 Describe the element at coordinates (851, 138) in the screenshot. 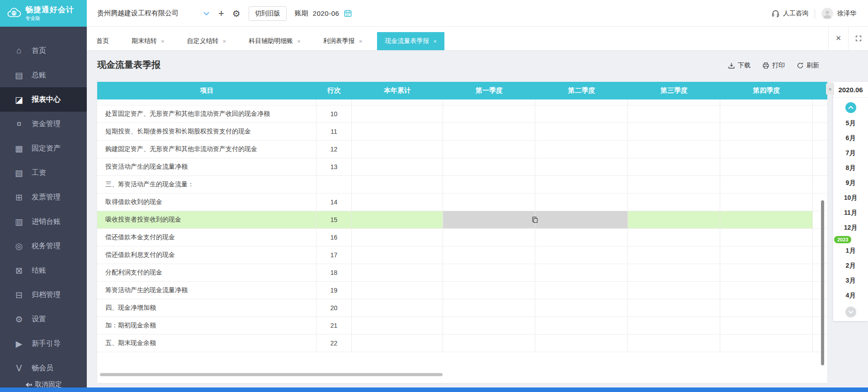

I see `month-item-6月: 6月` at that location.